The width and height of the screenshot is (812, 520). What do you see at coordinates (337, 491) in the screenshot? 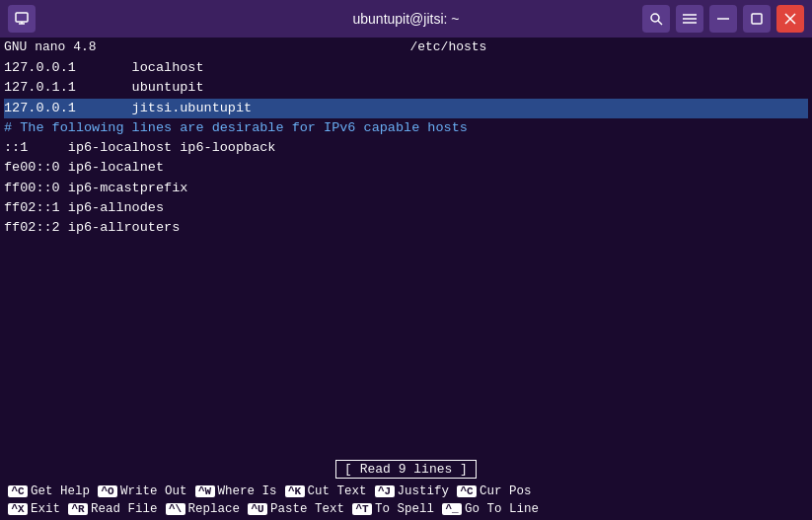
I see `label-cut-text: Cut Text` at bounding box center [337, 491].